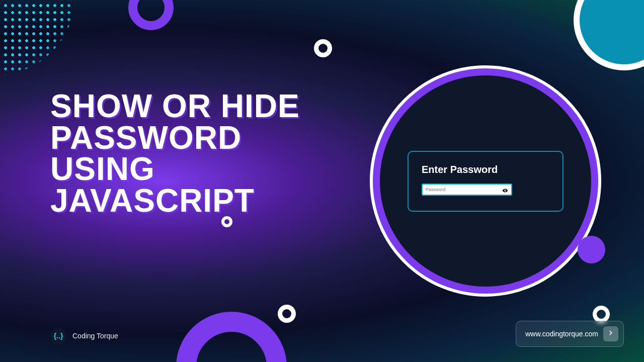 The width and height of the screenshot is (644, 362). I want to click on chevron-right-icon, so click(611, 334).